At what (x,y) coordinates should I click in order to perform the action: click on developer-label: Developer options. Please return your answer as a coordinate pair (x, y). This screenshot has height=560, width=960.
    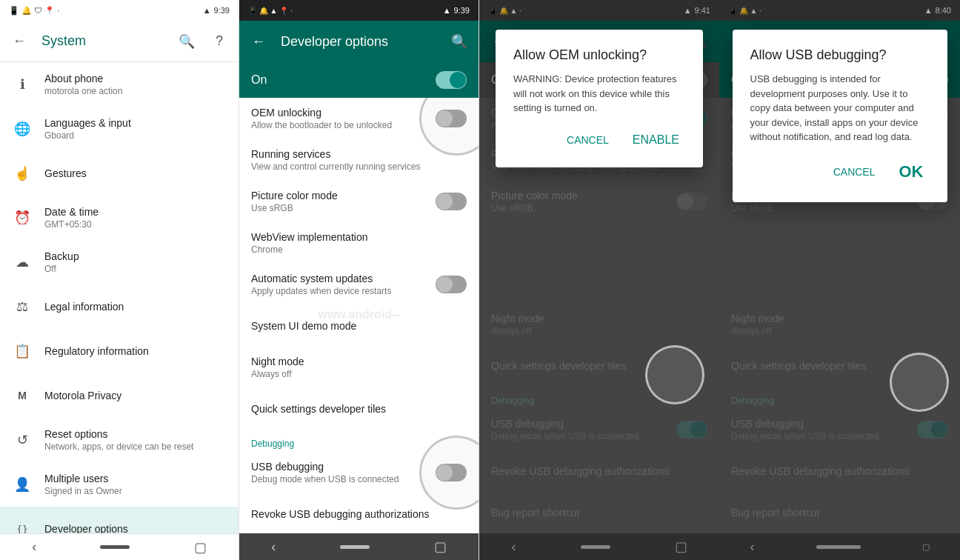
    Looking at the image, I should click on (136, 528).